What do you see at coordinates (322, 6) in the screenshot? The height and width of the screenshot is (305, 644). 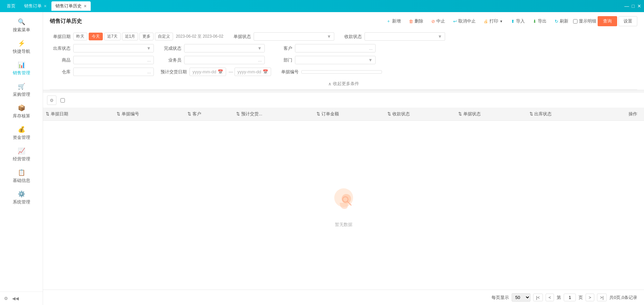 I see `top-bar: 首页 销售订单 ✕ 销售订单历史 ✕ — □ ✕` at bounding box center [322, 6].